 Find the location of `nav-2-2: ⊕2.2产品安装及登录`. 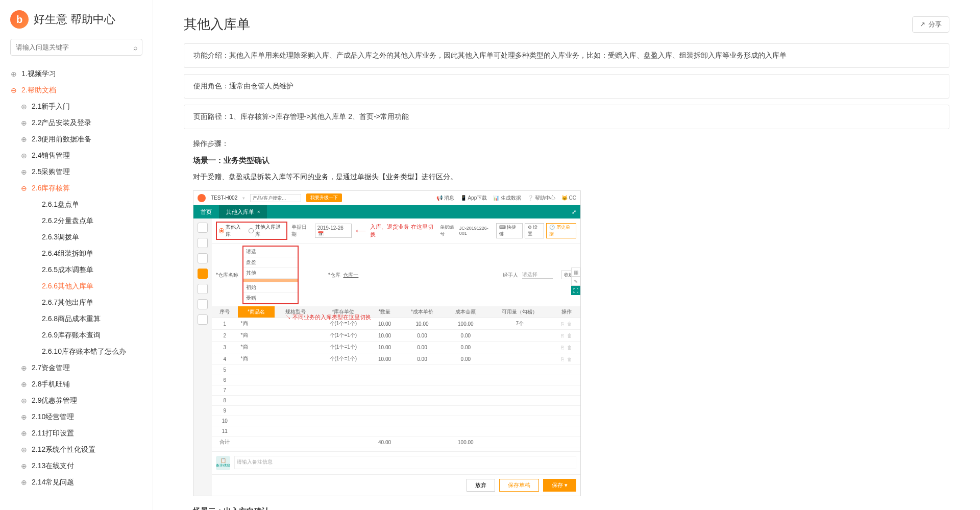

nav-2-2: ⊕2.2产品安装及登录 is located at coordinates (77, 123).